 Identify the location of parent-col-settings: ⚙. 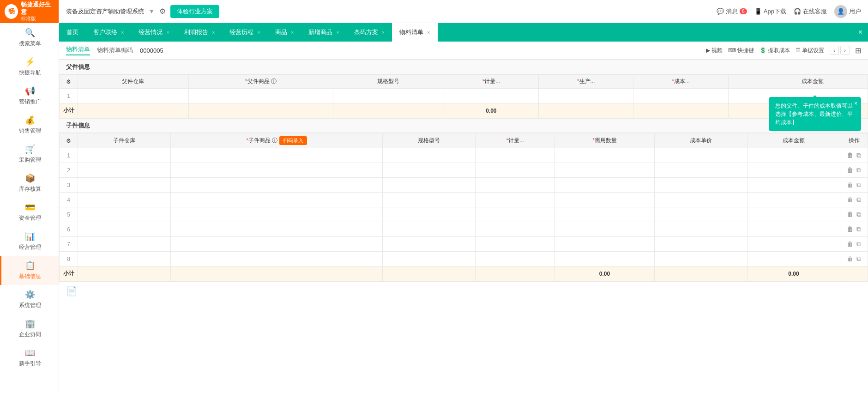
(69, 82).